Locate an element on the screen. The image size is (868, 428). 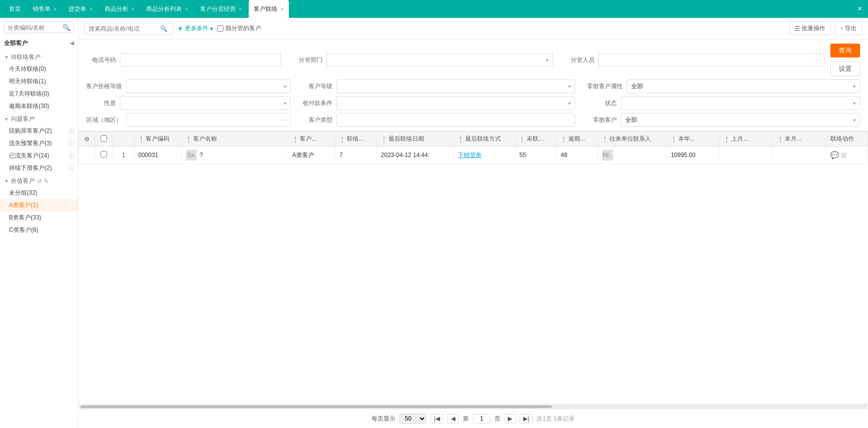
group-label-problem: 问题客户 is located at coordinates (23, 119).